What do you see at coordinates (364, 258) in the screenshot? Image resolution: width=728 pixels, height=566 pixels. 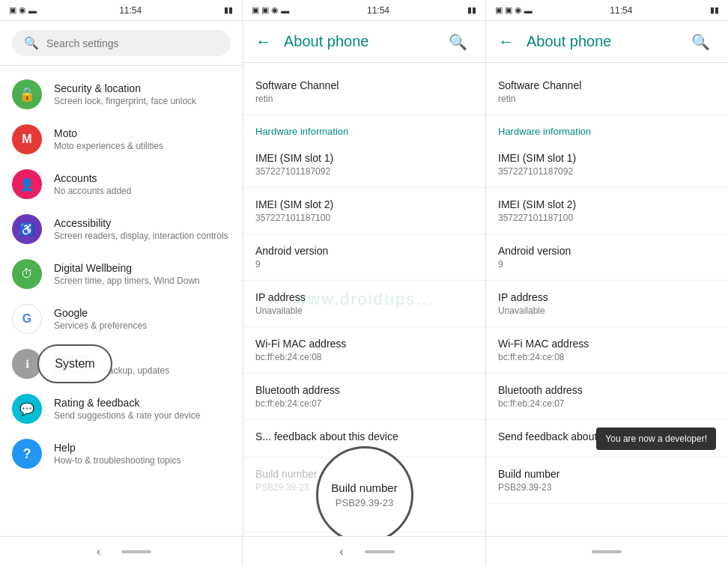 I see `about-item-android-middle: Android version 9` at bounding box center [364, 258].